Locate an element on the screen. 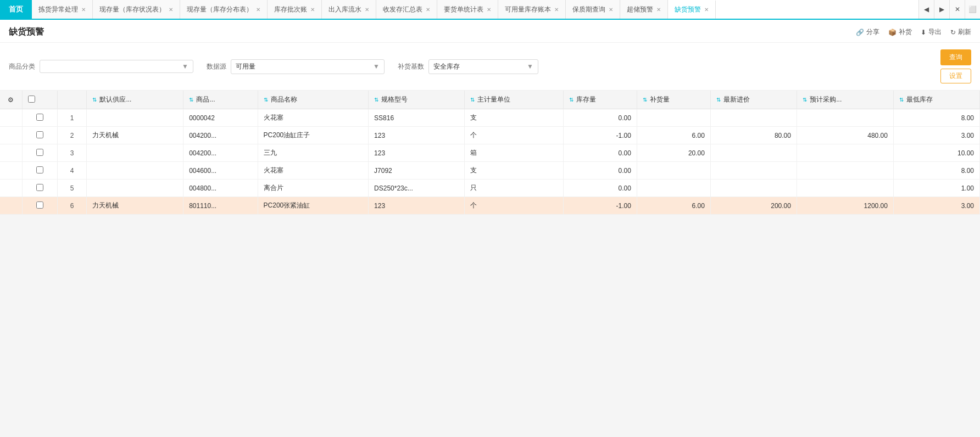  col-est-purchase-sort-icon: ⇅ is located at coordinates (805, 100).